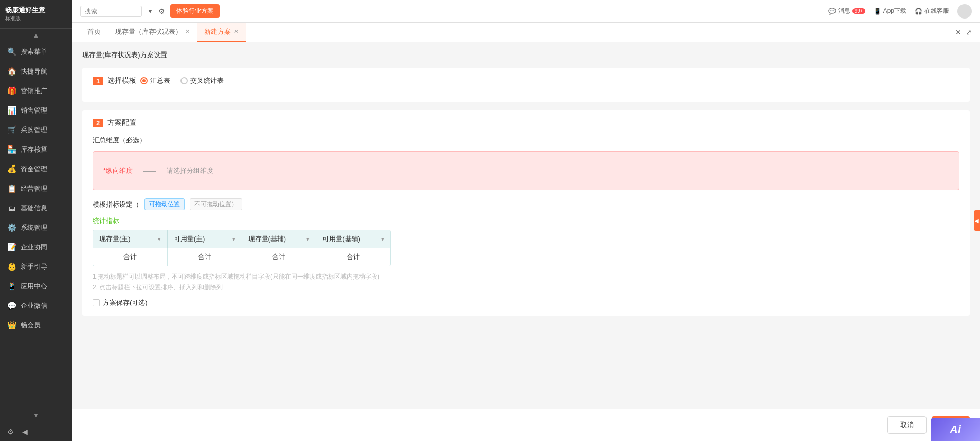 The width and height of the screenshot is (980, 441). Describe the element at coordinates (36, 35) in the screenshot. I see `sidebar-scroll-up: ▲` at that location.